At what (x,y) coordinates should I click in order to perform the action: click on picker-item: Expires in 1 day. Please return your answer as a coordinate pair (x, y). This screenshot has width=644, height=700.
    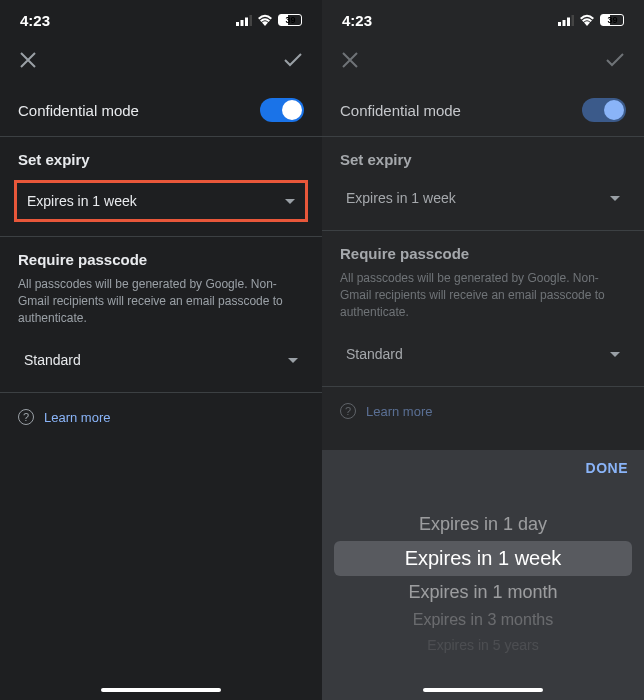
    Looking at the image, I should click on (483, 524).